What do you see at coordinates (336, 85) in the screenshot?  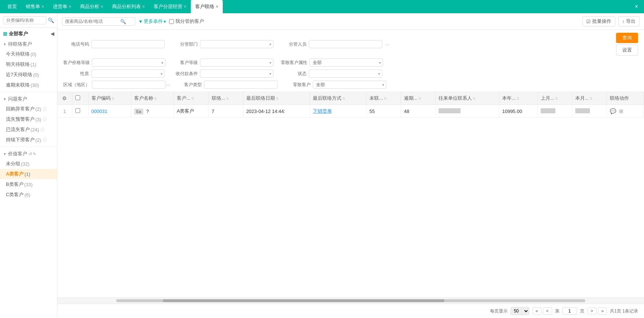 I see `filter-retail-customer: 零散客户 ▾` at bounding box center [336, 85].